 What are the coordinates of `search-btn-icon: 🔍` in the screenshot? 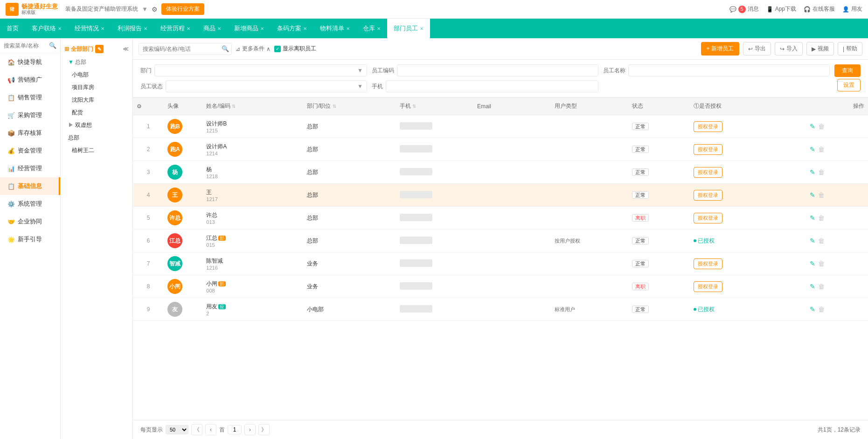 It's located at (225, 49).